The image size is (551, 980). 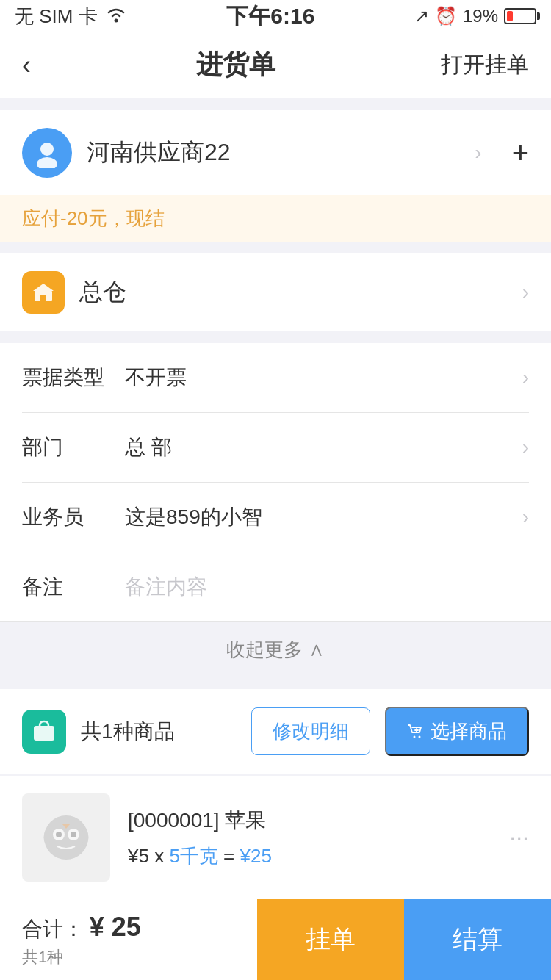 What do you see at coordinates (446, 16) in the screenshot?
I see `alarm-icon: ⏰` at bounding box center [446, 16].